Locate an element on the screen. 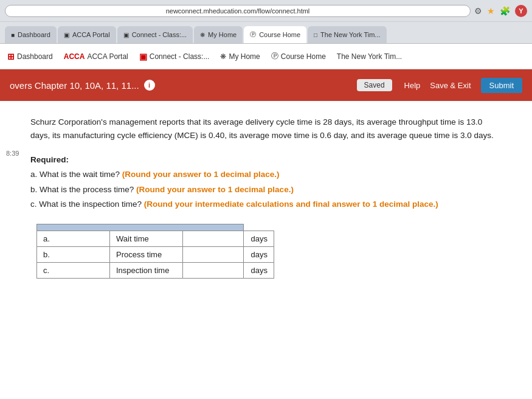 The image size is (532, 399). nav-myhome: ❋ My Home is located at coordinates (240, 57).